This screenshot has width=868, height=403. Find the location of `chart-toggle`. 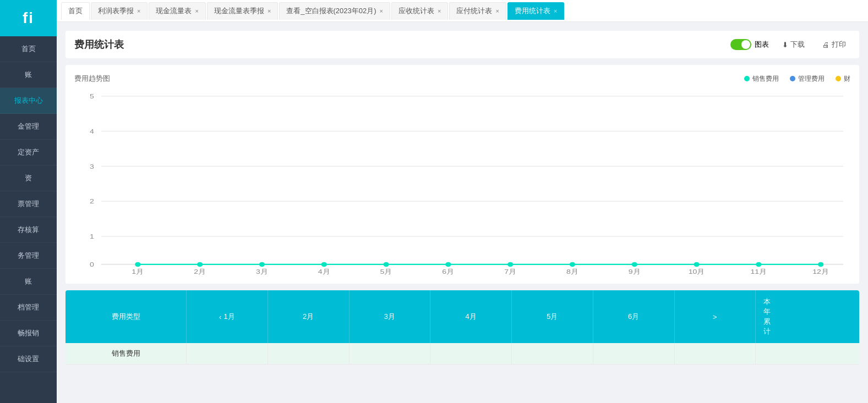

chart-toggle is located at coordinates (741, 45).